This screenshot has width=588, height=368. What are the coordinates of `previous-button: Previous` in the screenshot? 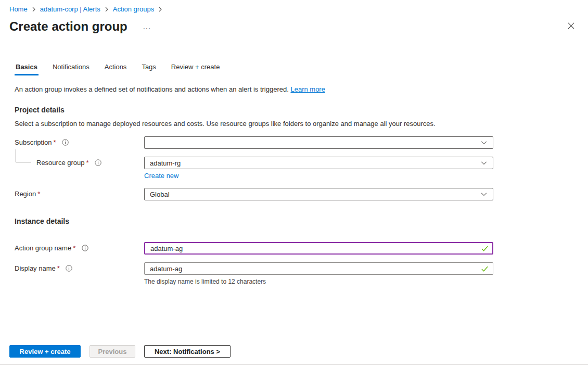 It's located at (112, 351).